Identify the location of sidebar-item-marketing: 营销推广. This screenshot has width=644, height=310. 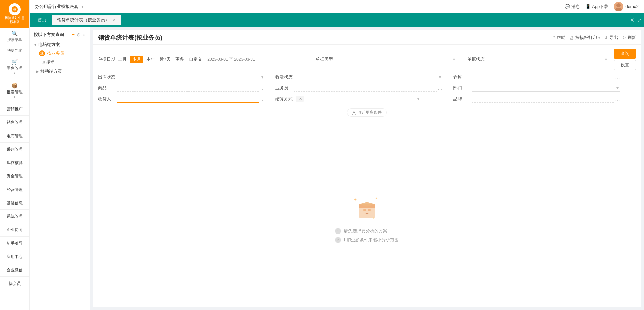
(15, 109).